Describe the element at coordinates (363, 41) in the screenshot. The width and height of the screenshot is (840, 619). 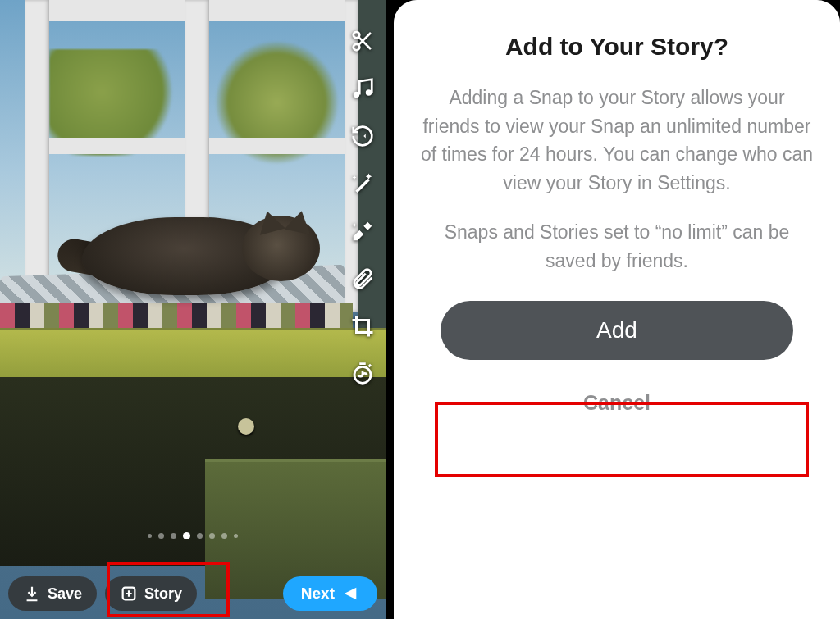
I see `scissors-icon` at that location.